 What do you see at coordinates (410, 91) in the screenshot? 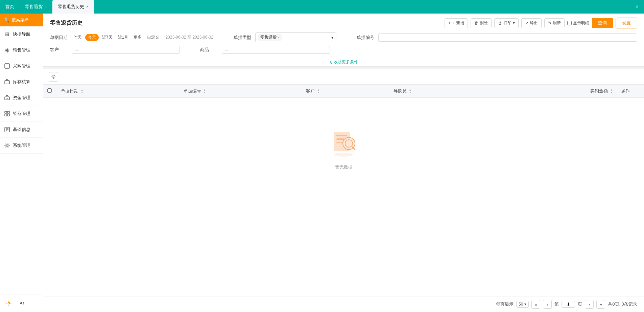
I see `sort-guide-icon: ▲▼` at bounding box center [410, 91].